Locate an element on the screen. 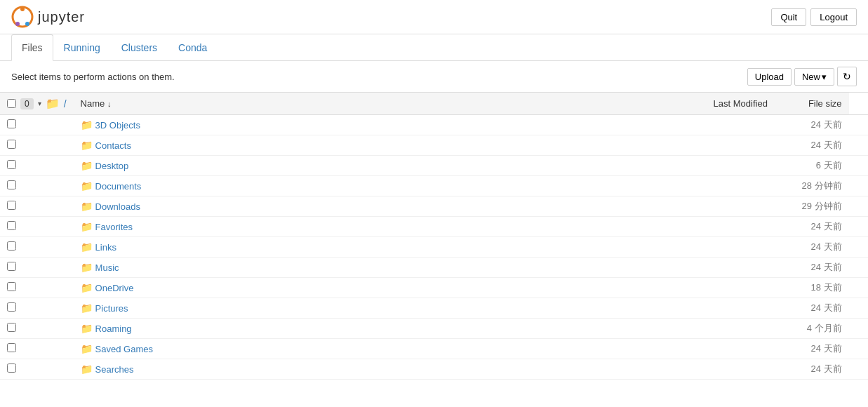 The image size is (868, 407). tab-conda: Conda is located at coordinates (192, 48).